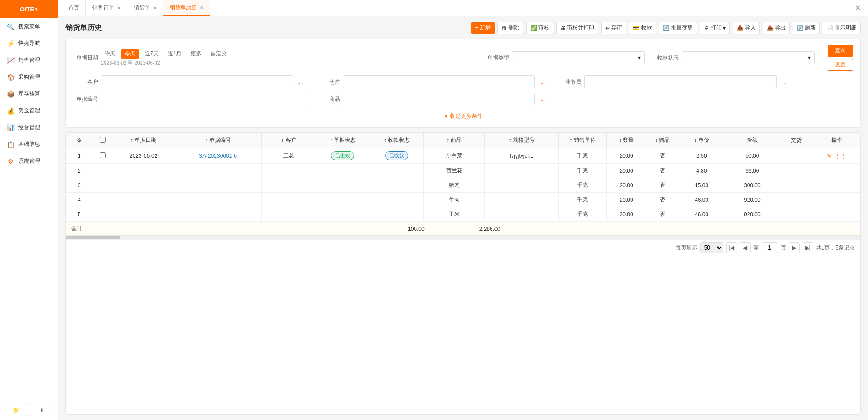  I want to click on sidebar-item-inventory: 📦 库存核算, so click(29, 94).